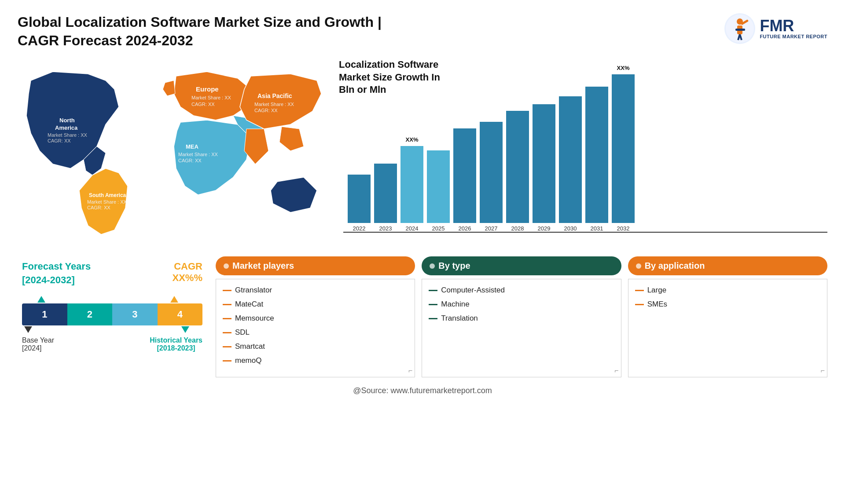 This screenshot has height=504, width=845. I want to click on list-item: Large, so click(728, 290).